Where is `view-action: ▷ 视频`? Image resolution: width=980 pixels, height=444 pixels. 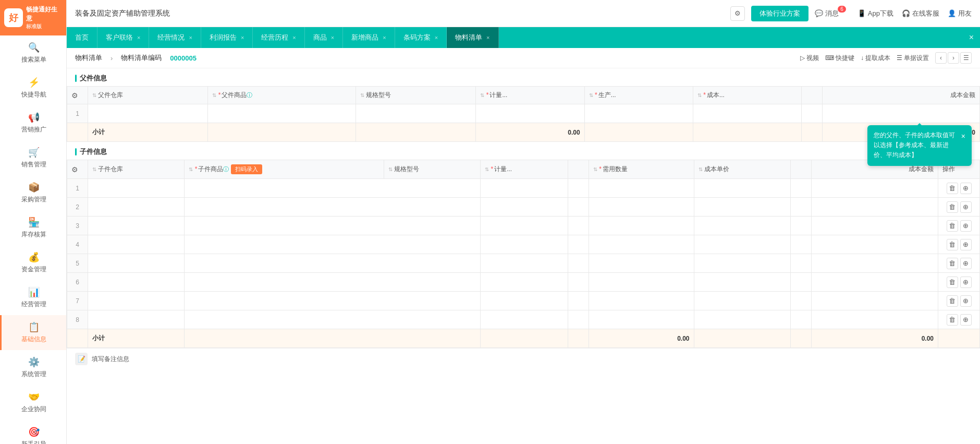 view-action: ▷ 视频 is located at coordinates (810, 58).